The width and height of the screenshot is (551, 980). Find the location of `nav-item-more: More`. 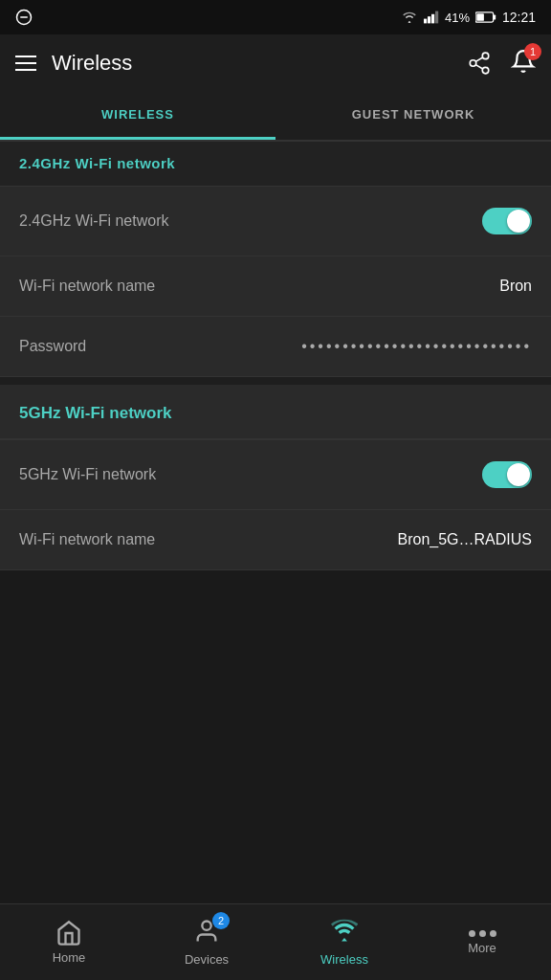

nav-item-more: More is located at coordinates (482, 943).